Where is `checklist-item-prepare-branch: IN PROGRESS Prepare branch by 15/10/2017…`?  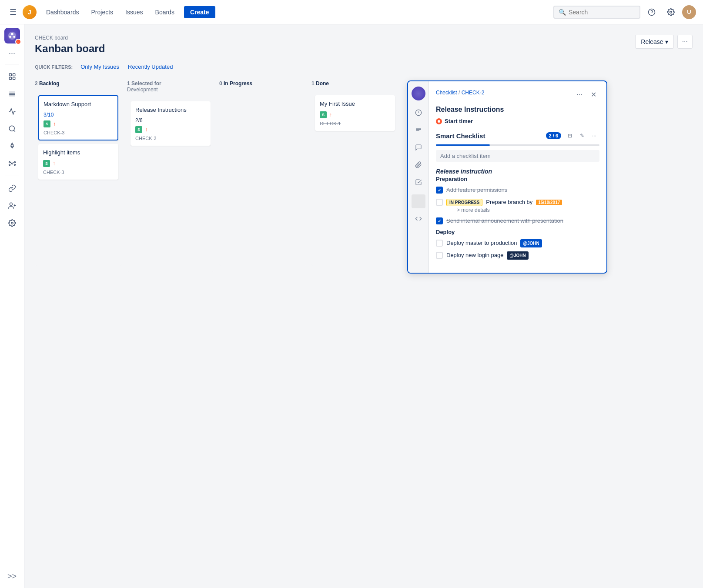
checklist-item-prepare-branch: IN PROGRESS Prepare branch by 15/10/2017… is located at coordinates (518, 206).